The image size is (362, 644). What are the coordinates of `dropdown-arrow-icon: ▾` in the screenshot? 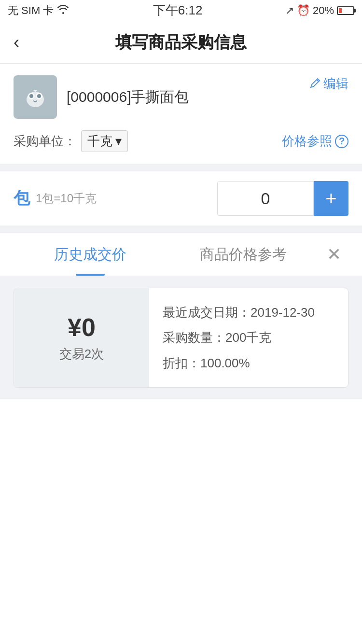 It's located at (119, 141).